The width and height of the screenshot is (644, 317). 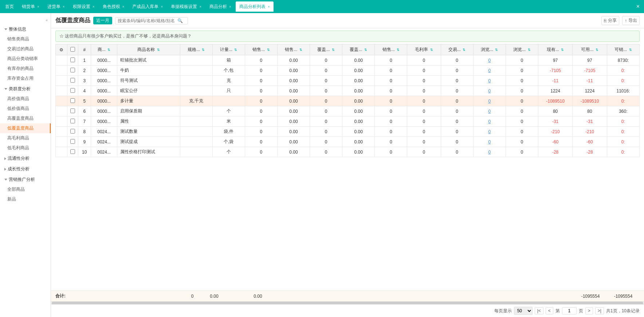 What do you see at coordinates (539, 311) in the screenshot?
I see `first-page-btn: |<` at bounding box center [539, 311].